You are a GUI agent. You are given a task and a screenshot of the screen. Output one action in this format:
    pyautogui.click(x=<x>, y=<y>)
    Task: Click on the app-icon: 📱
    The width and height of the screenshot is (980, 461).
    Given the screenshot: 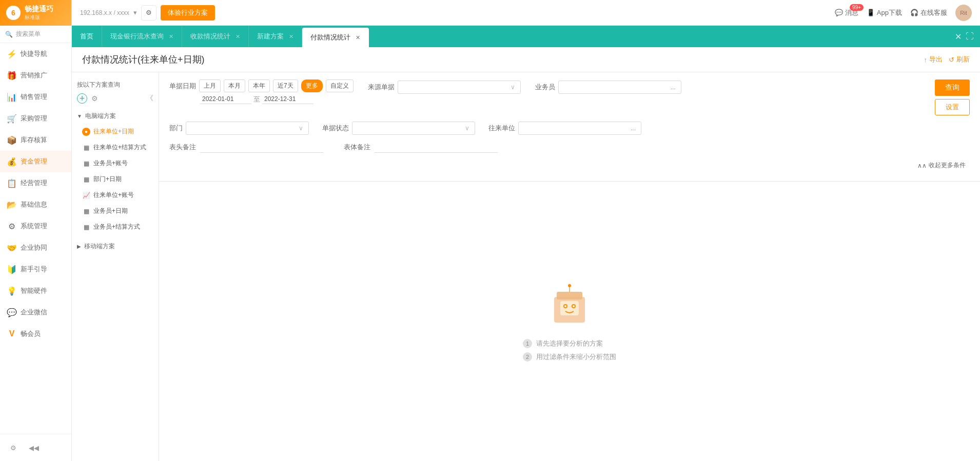 What is the action you would take?
    pyautogui.click(x=871, y=12)
    